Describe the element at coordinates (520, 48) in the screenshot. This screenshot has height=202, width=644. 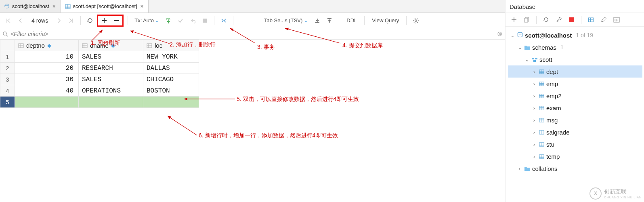
I see `chevron-down-icon: ⌄` at that location.